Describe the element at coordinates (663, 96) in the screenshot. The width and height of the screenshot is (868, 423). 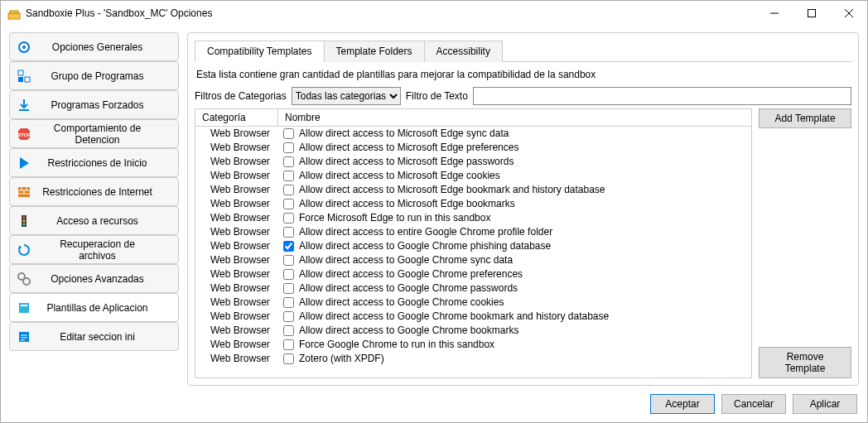
I see `text-filter-input` at that location.